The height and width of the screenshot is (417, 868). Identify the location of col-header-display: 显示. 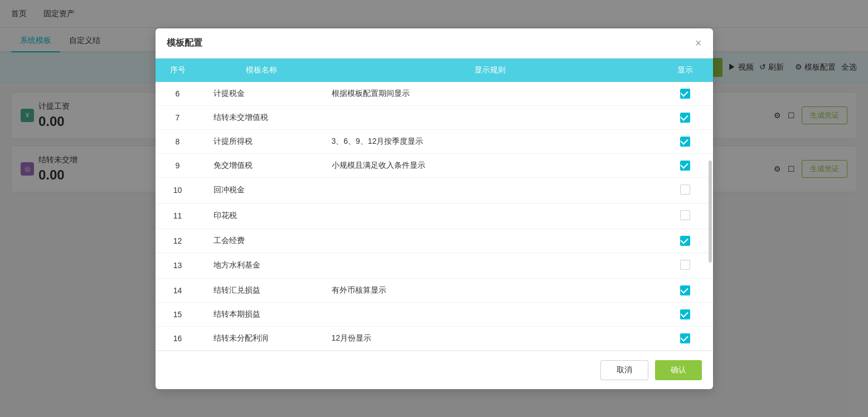
(685, 70).